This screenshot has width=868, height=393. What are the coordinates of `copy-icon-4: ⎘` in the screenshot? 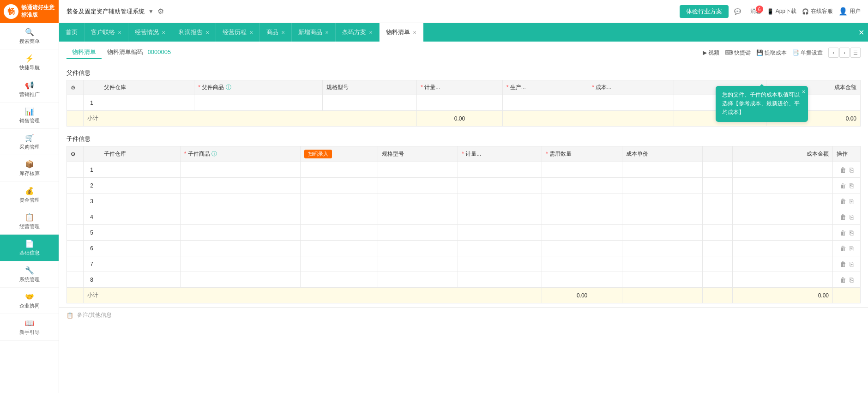 It's located at (851, 233).